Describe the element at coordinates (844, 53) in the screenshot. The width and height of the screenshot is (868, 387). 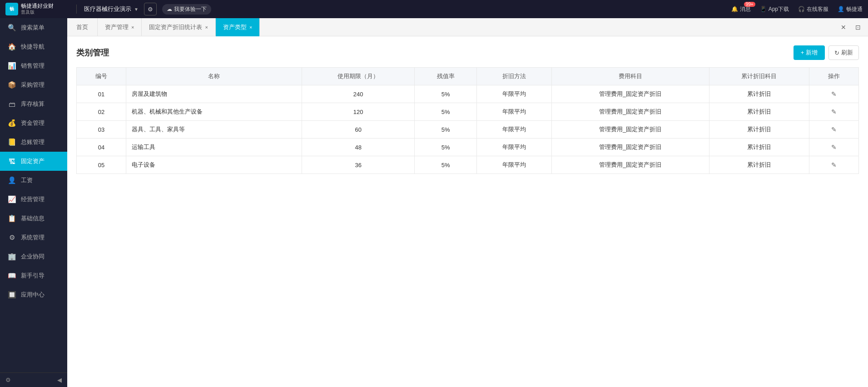
I see `refresh-button: ↻ 刷新` at that location.